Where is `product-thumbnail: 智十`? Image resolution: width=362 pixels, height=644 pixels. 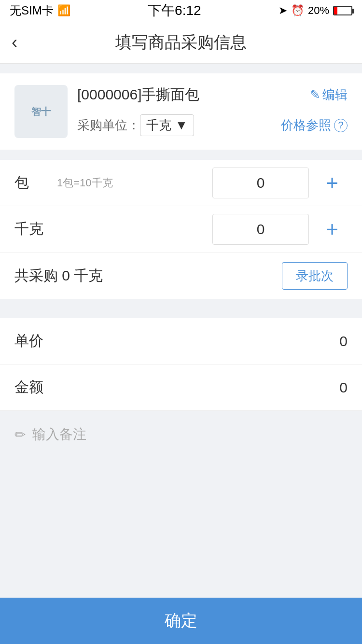
product-thumbnail: 智十 is located at coordinates (41, 112).